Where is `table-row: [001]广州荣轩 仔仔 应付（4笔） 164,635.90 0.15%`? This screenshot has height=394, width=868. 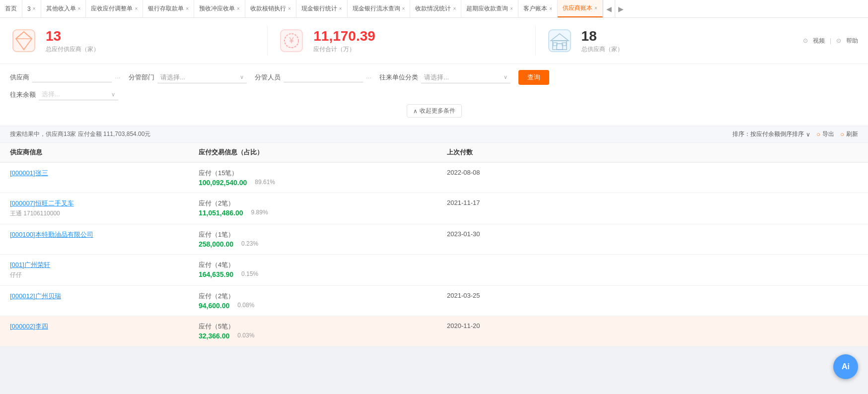
table-row: [001]广州荣轩 仔仔 应付（4笔） 164,635.90 0.15% is located at coordinates (434, 270).